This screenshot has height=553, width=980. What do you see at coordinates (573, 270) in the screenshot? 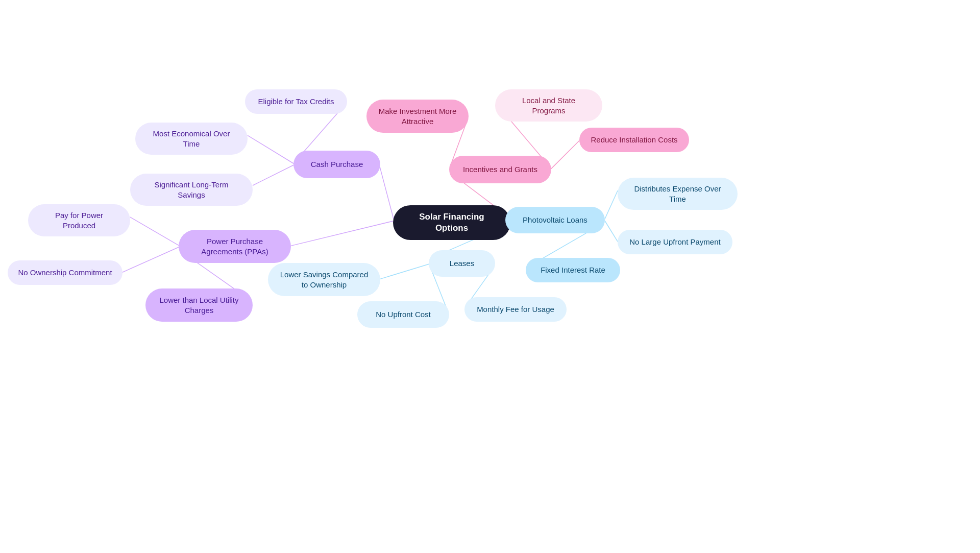
I see `node-fixedInterest: Fixed Interest Rate` at bounding box center [573, 270].